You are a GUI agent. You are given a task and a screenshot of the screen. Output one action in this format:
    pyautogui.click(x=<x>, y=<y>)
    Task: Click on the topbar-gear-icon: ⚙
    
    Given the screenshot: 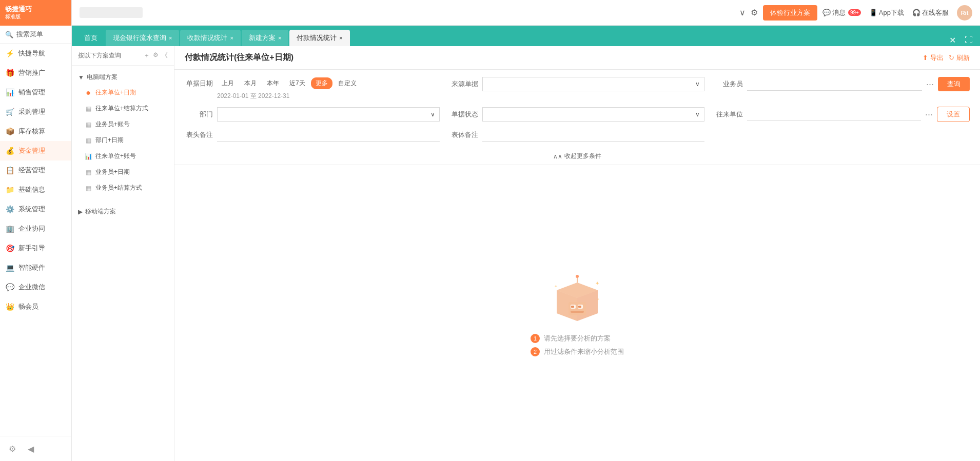 What is the action you would take?
    pyautogui.click(x=754, y=12)
    